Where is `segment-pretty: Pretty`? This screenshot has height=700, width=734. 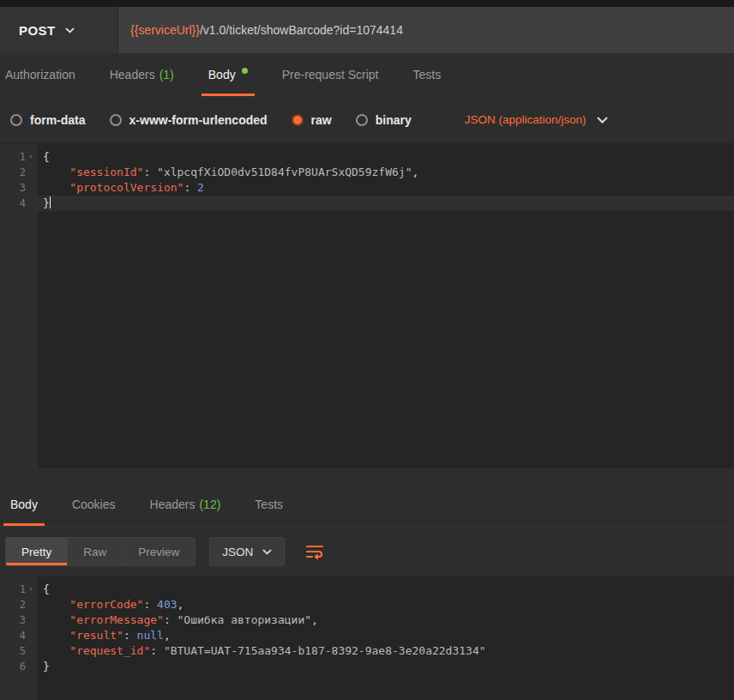
segment-pretty: Pretty is located at coordinates (36, 552).